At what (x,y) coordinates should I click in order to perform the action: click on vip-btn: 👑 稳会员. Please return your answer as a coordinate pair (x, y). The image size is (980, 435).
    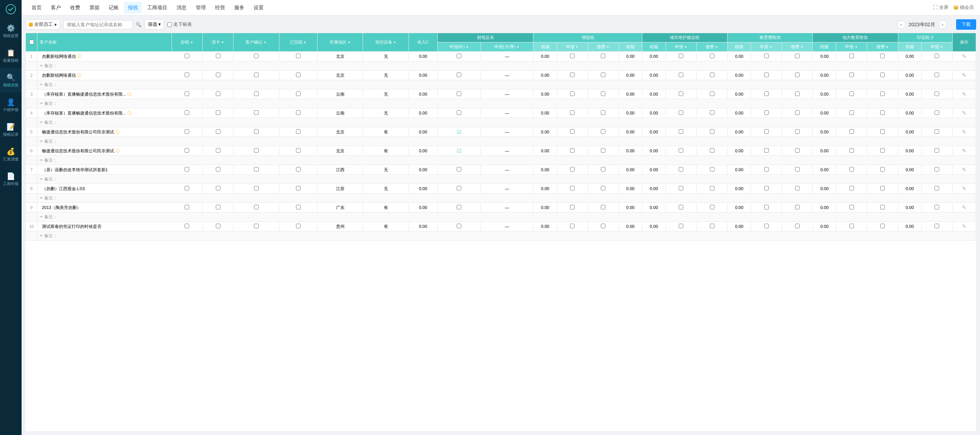
    Looking at the image, I should click on (963, 8).